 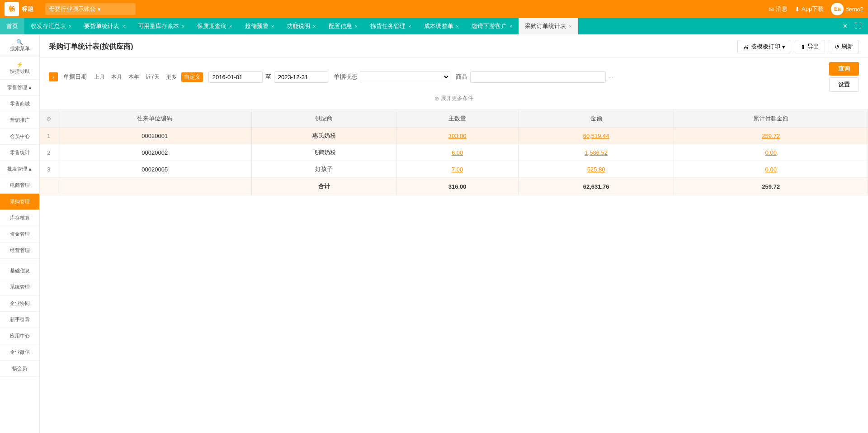 What do you see at coordinates (48, 26) in the screenshot?
I see `receipts-tab-label: 收发存汇总表` at bounding box center [48, 26].